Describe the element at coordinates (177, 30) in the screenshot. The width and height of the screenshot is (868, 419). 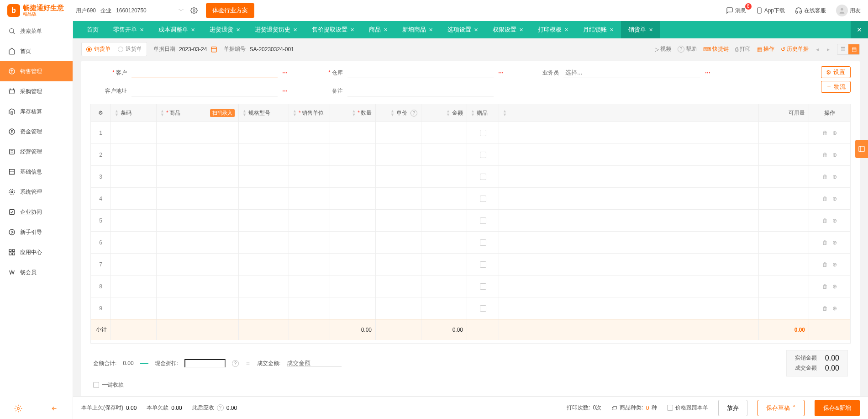
I see `tab-2: 成本调整单✕` at that location.